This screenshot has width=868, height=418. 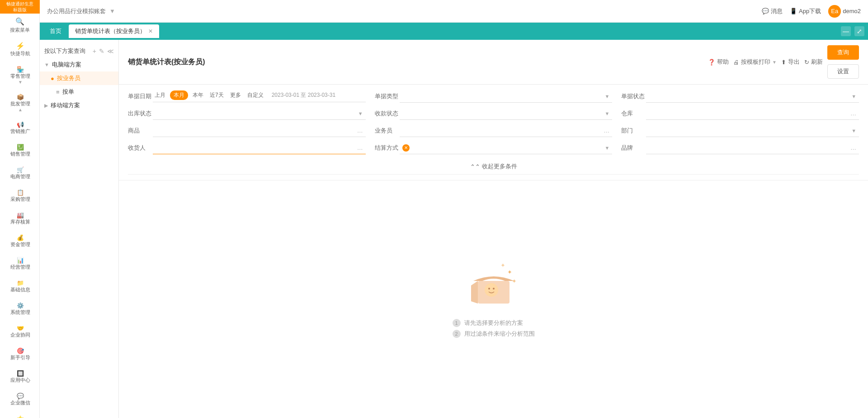 I want to click on filter-row-3: 商品 … 业务员 …, so click(x=494, y=131).